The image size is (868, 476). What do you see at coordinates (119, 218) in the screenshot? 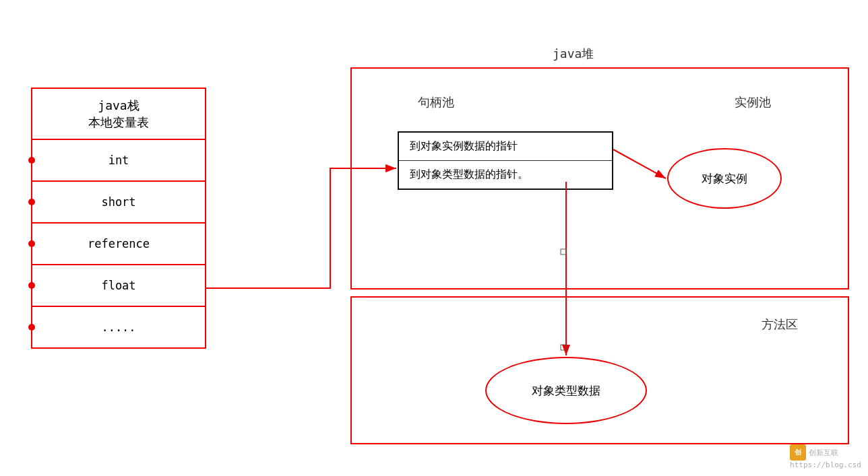
I see `java-stack: java栈 本地变量表 int short reference float ..…` at bounding box center [119, 218].